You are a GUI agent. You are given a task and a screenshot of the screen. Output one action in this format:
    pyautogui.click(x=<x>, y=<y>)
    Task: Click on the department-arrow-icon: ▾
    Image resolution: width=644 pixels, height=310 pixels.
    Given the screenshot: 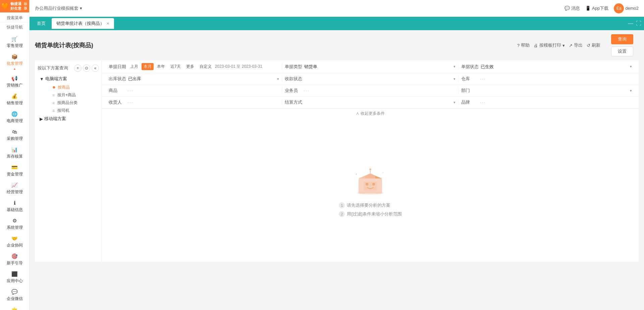 What is the action you would take?
    pyautogui.click(x=631, y=91)
    